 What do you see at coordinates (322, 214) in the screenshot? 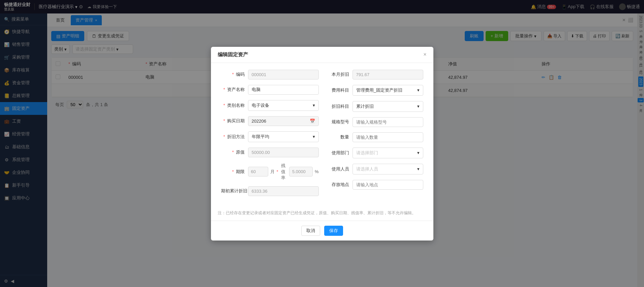
I see `modal-note: 注：已经存在变更记录或者对应固定资产已经生成凭证，原值、购买日期、残值率、累计折…` at bounding box center [322, 214].